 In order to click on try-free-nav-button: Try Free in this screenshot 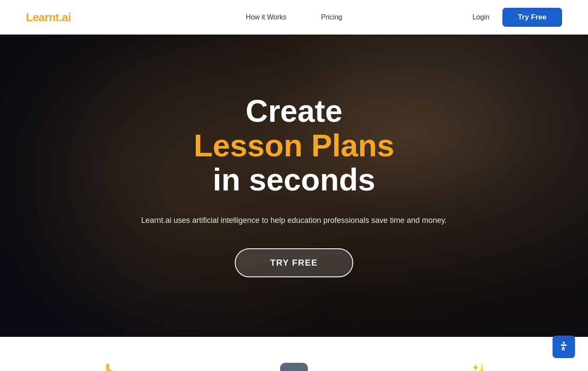, I will do `click(532, 17)`.